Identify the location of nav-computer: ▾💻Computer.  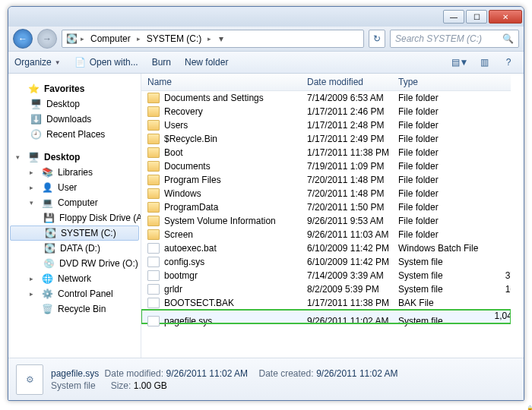
(74, 203).